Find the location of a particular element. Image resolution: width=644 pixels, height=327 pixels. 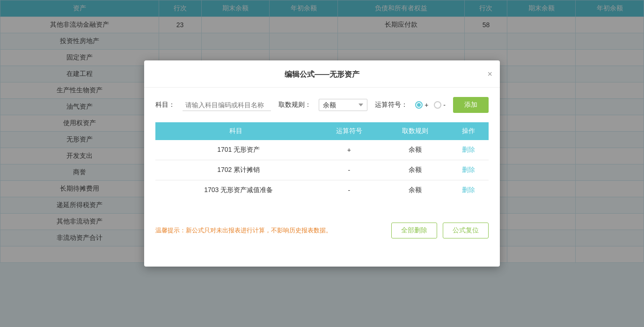

radio-plus-label: + is located at coordinates (426, 105).